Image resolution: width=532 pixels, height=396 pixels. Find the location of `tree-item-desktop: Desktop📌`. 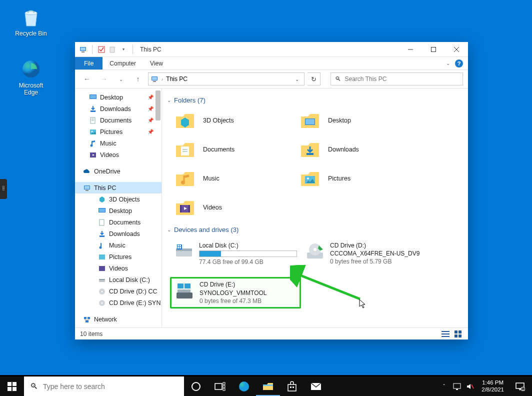

tree-item-desktop: Desktop📌 is located at coordinates (118, 97).